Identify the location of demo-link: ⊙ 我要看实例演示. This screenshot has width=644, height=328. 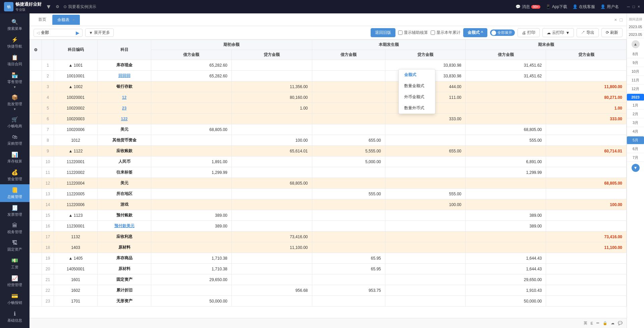
(80, 7).